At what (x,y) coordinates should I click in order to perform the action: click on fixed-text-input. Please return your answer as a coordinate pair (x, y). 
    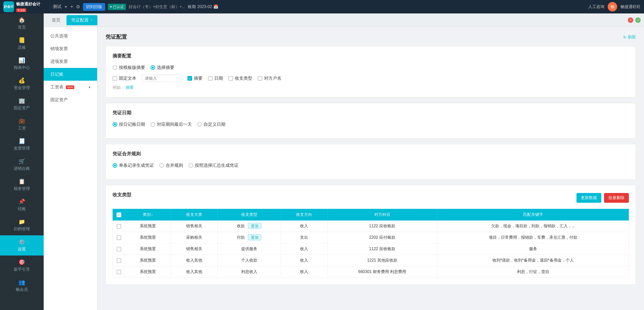
    Looking at the image, I should click on (162, 78).